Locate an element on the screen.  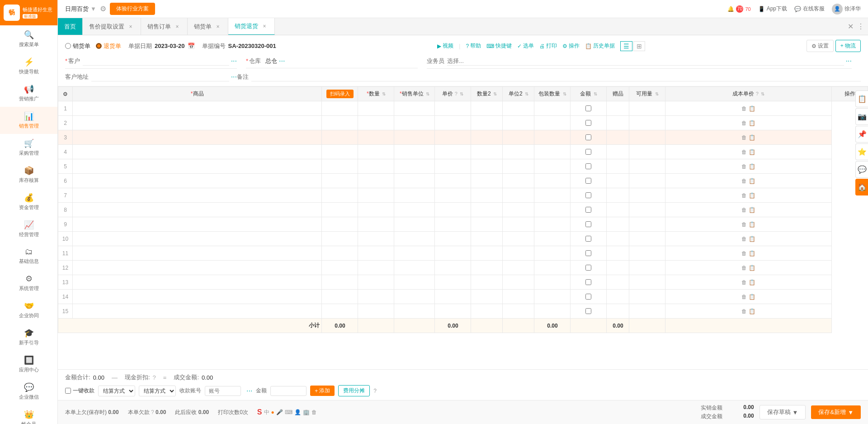
account-input is located at coordinates (223, 391).